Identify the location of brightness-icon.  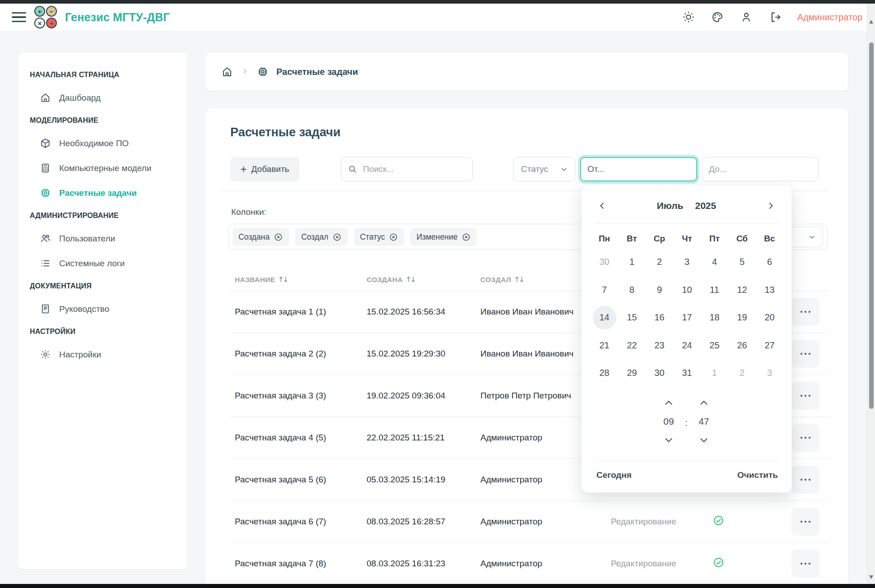
(689, 17).